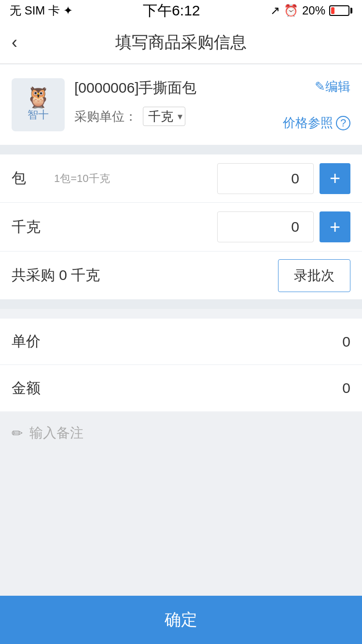 This screenshot has width=362, height=644. Describe the element at coordinates (181, 275) in the screenshot. I see `summary-row: 共采购 0 千克 录批次` at that location.